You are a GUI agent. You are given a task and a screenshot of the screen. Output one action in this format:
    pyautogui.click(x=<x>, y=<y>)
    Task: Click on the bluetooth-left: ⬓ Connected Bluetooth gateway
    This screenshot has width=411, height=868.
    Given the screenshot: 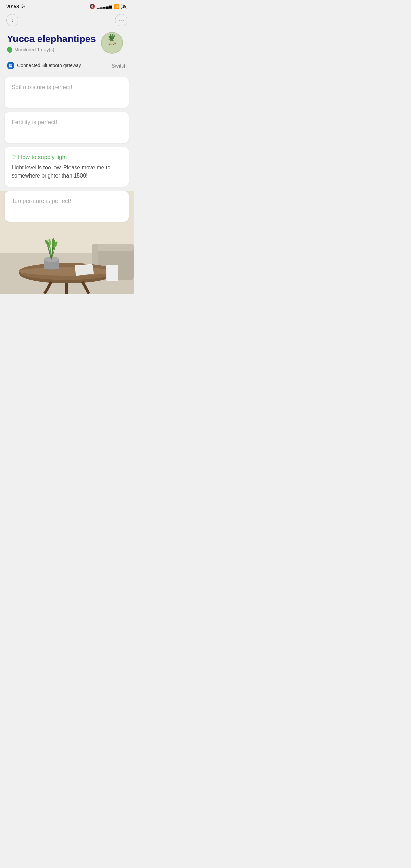 What is the action you would take?
    pyautogui.click(x=44, y=65)
    